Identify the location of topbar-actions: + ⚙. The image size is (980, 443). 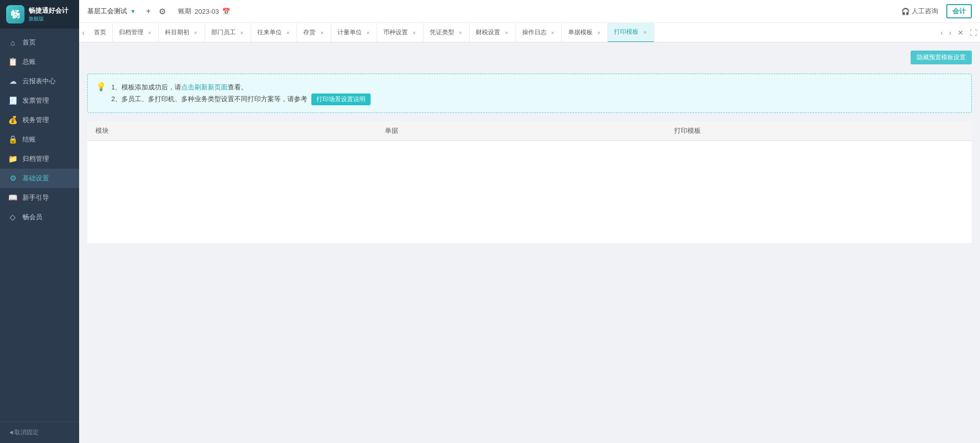
(156, 11).